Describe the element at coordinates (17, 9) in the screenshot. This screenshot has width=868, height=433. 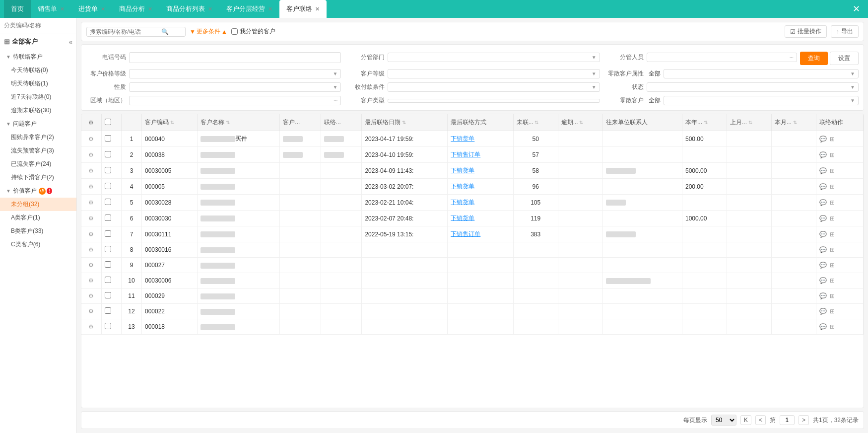
I see `nav-tab-home: 首页` at that location.